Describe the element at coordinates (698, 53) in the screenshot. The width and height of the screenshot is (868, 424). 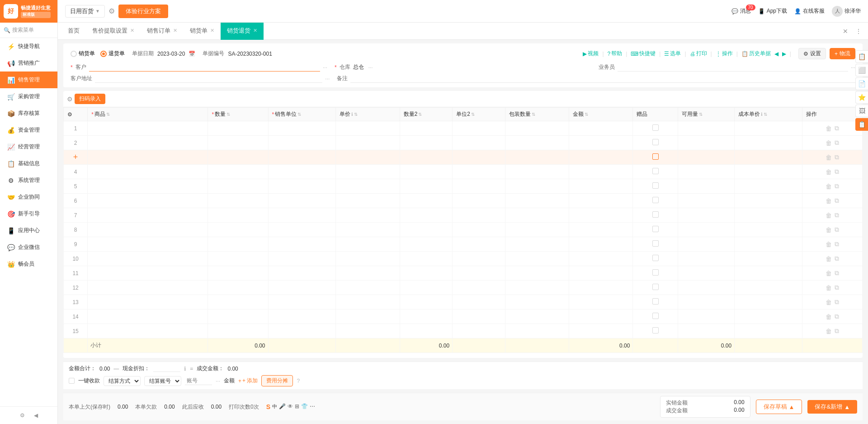
I see `toolbar-print-btn: 🖨 打印` at that location.